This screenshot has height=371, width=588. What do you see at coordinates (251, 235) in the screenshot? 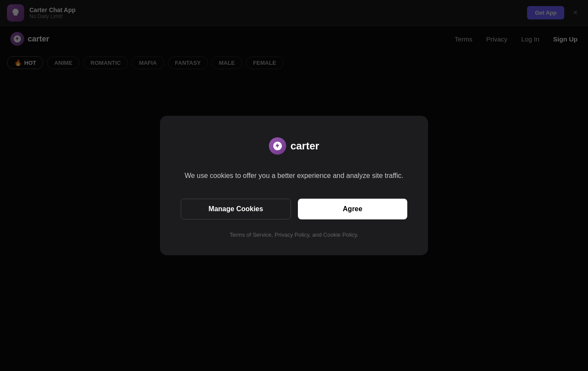
I see `terms-of-service-link: Terms of Service` at bounding box center [251, 235].